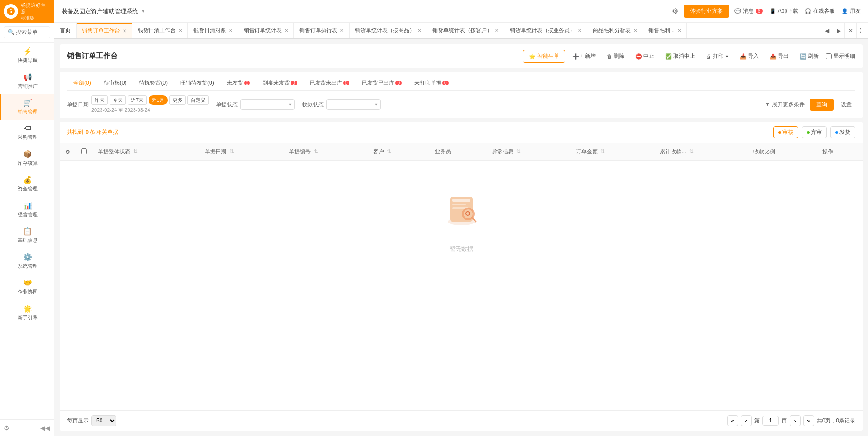 The image size is (868, 436). What do you see at coordinates (809, 56) in the screenshot?
I see `refresh-button: 🔄 刷新` at bounding box center [809, 56].